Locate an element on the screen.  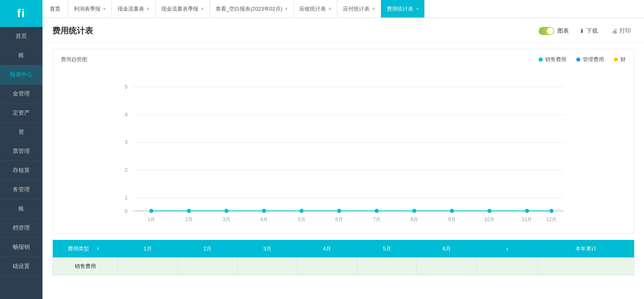
sidebar-item-finance: 金管理 is located at coordinates (21, 94).